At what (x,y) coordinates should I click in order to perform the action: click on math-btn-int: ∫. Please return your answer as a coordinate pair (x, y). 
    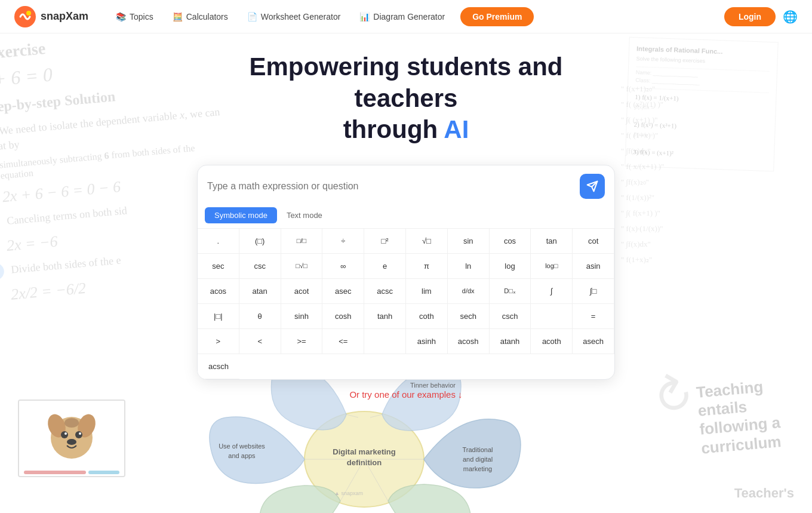
    Looking at the image, I should click on (552, 291).